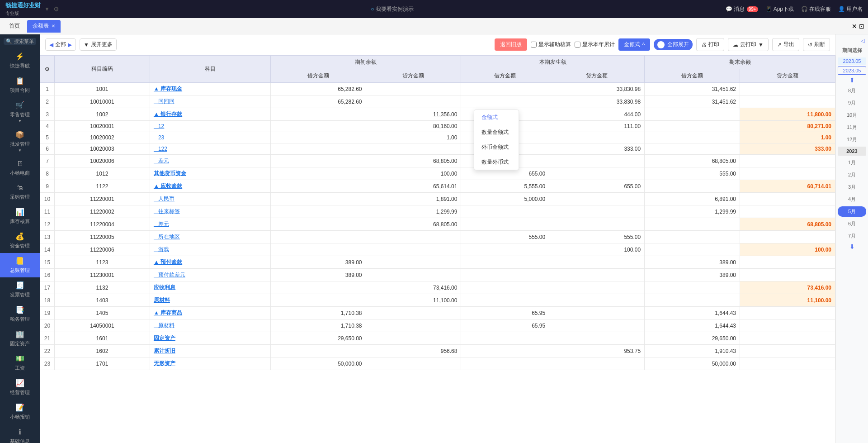 The width and height of the screenshot is (868, 443). I want to click on tab-home: 首页, so click(14, 26).